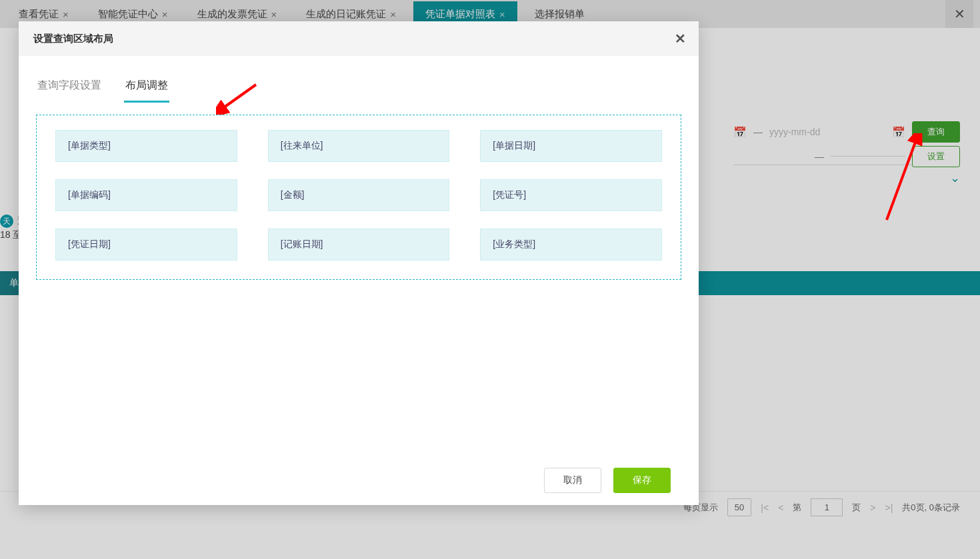 The height and width of the screenshot is (559, 980). I want to click on field-tile: [单据编码], so click(147, 195).